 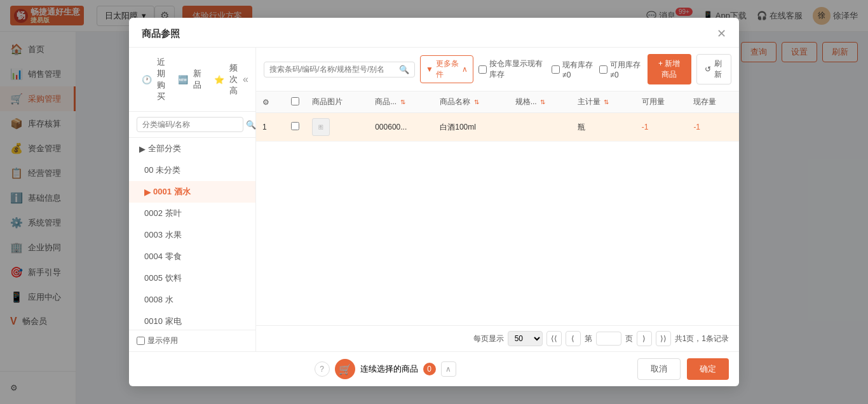 I want to click on cat-item-0004: 0004 零食, so click(x=192, y=257).